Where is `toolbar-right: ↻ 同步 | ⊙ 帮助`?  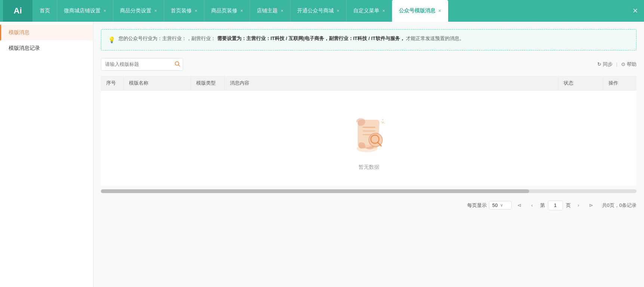
toolbar-right: ↻ 同步 | ⊙ 帮助 is located at coordinates (617, 64).